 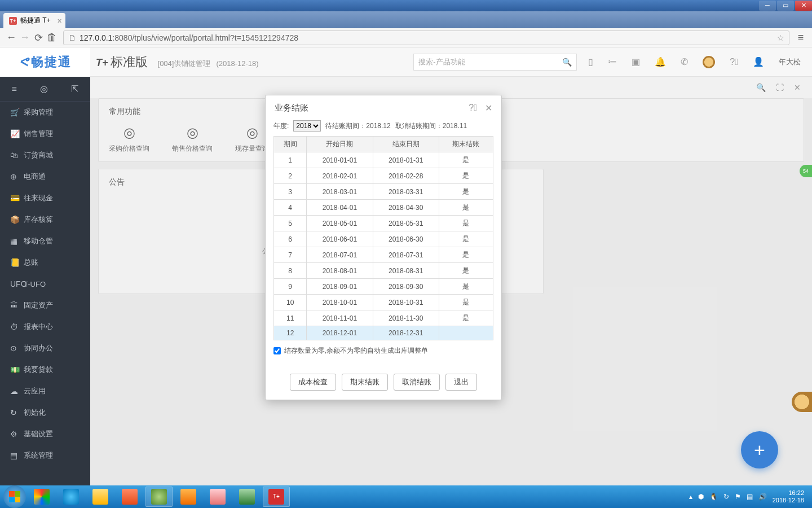 What do you see at coordinates (738, 497) in the screenshot?
I see `tray-flag-icon: ⚑` at bounding box center [738, 497].